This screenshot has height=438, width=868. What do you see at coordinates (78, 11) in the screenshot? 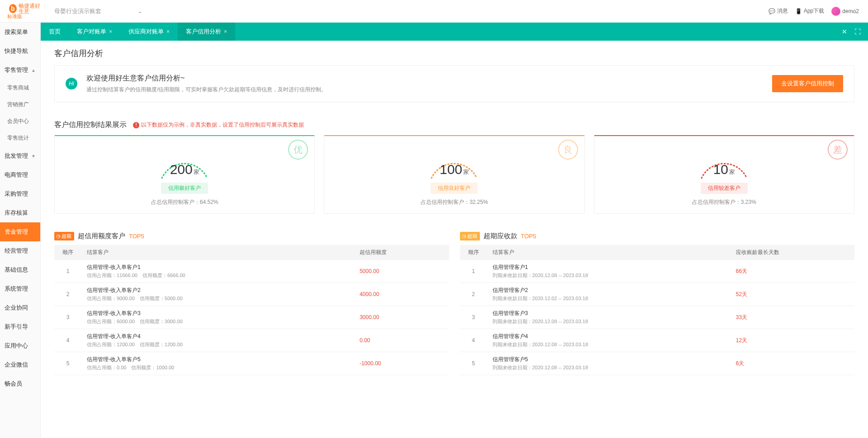
I see `env-dropdown-label: 母婴行业演示账套` at bounding box center [78, 11].